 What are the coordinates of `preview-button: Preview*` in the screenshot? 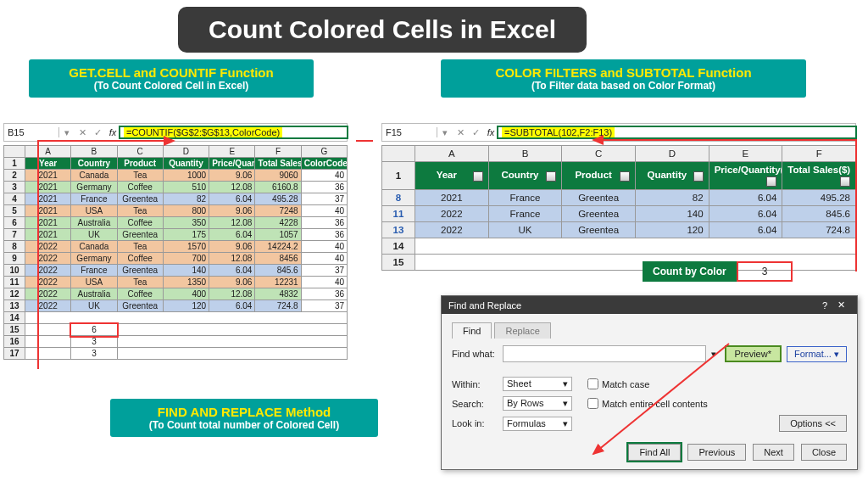 It's located at (753, 354).